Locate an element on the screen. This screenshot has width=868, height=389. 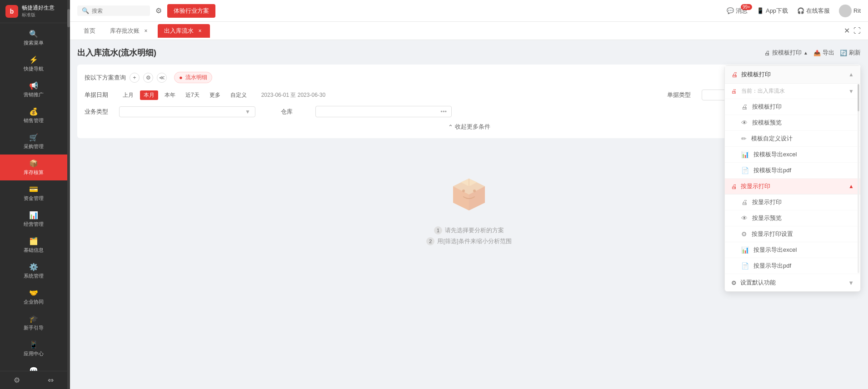
dropdown-header-arrow-icon: ▲ is located at coordinates (851, 75).